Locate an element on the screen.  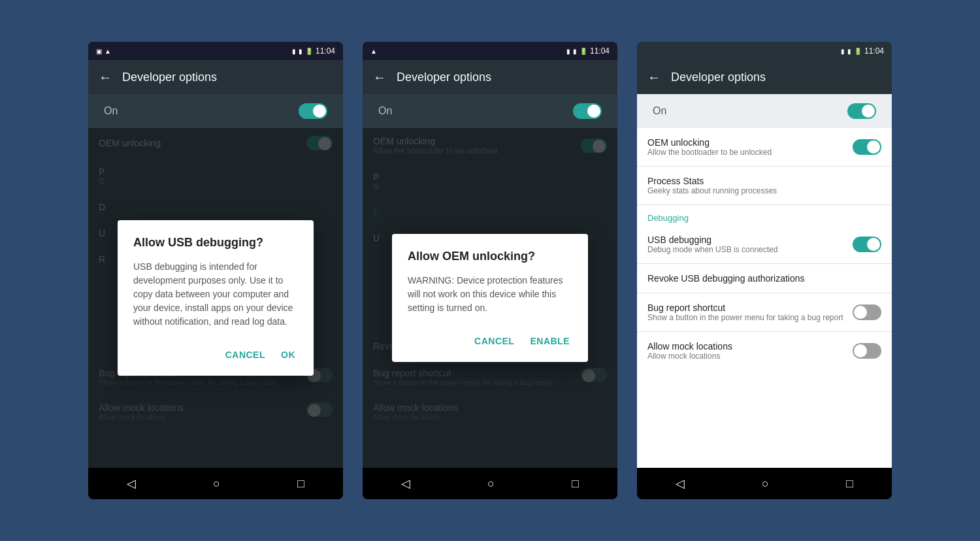
status-icons-left-1: ▣ ▲ is located at coordinates (103, 51).